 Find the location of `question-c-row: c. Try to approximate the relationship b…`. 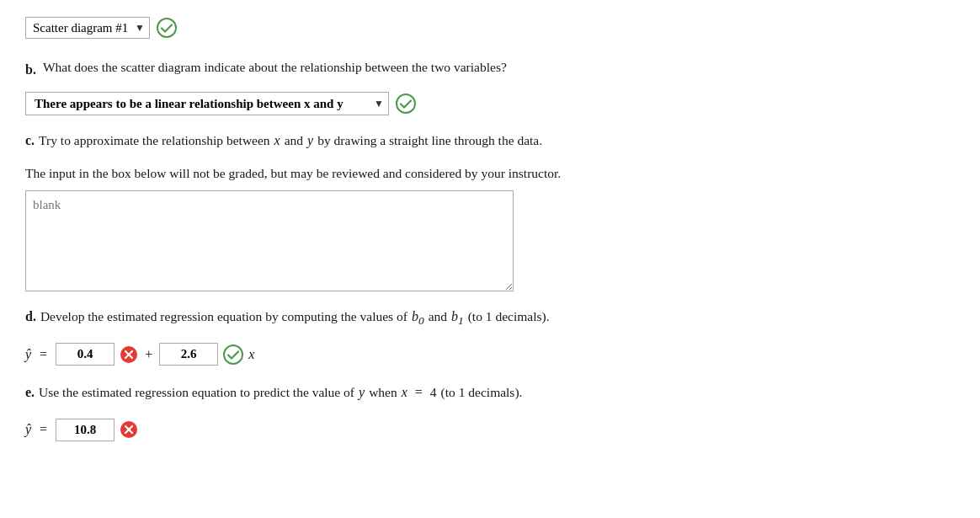

question-c-row: c. Try to approximate the relationship b… is located at coordinates (490, 143).